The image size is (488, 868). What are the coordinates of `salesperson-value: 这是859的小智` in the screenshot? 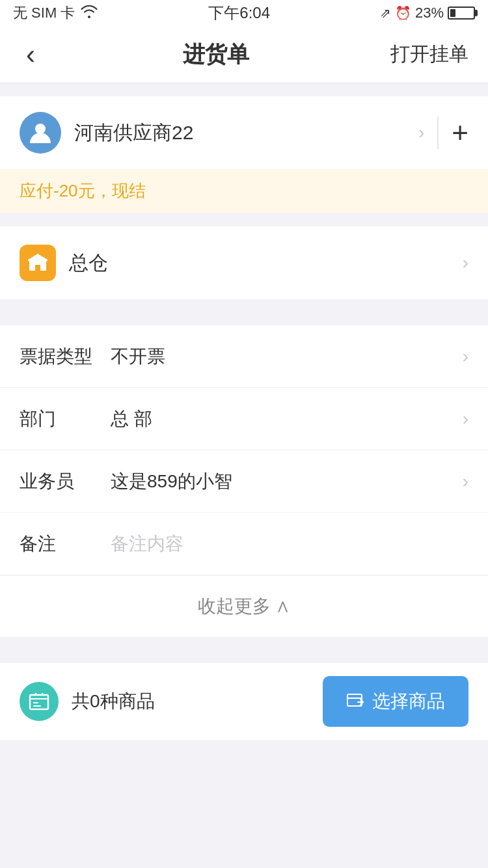 It's located at (284, 481).